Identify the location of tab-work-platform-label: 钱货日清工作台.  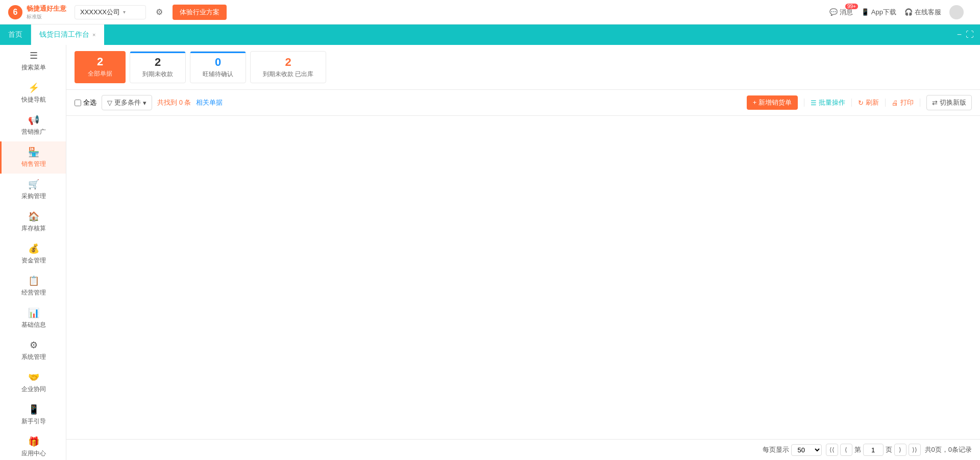
(64, 35).